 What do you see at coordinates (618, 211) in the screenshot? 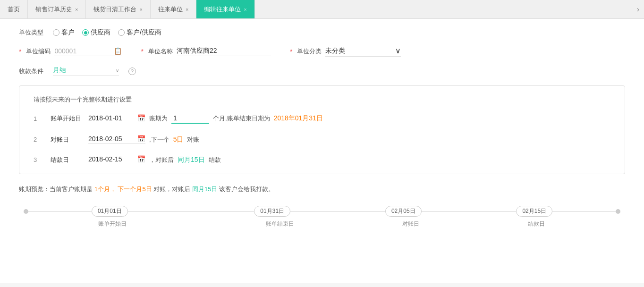
I see `timeline-end-dot` at bounding box center [618, 211].